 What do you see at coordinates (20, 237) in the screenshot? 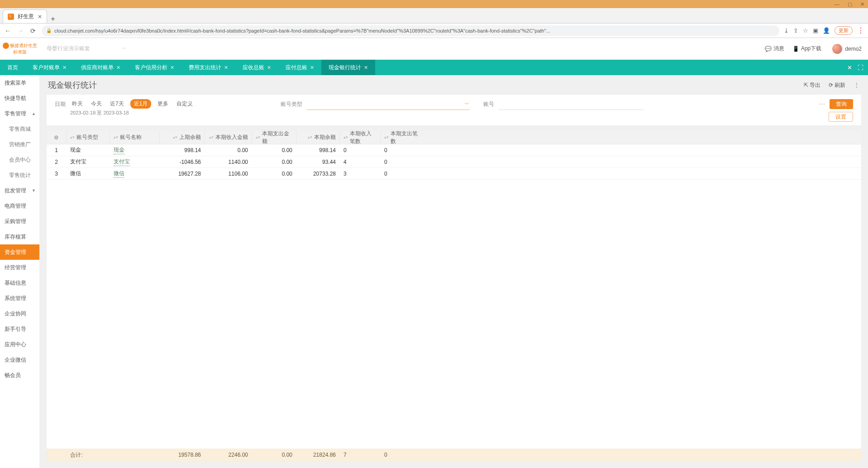
I see `sidebar-item: 库存核算` at bounding box center [20, 237].